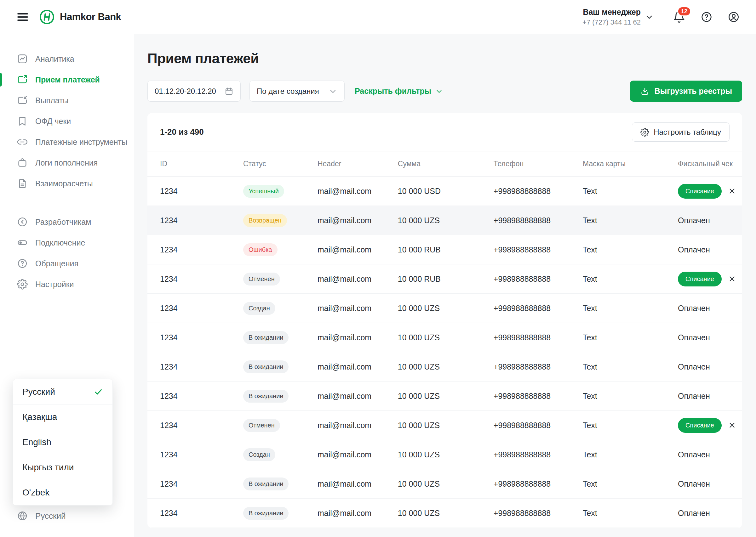  I want to click on language-option: O'zbek, so click(63, 493).